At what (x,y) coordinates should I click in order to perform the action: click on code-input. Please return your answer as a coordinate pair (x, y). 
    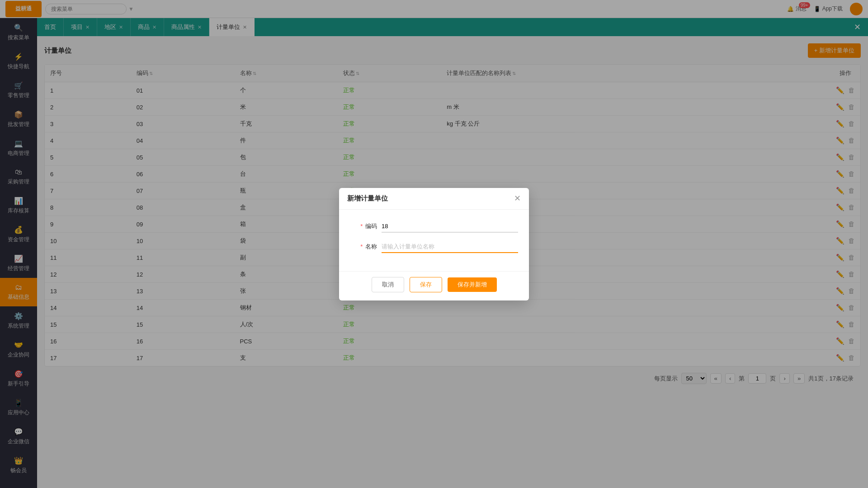
    Looking at the image, I should click on (450, 227).